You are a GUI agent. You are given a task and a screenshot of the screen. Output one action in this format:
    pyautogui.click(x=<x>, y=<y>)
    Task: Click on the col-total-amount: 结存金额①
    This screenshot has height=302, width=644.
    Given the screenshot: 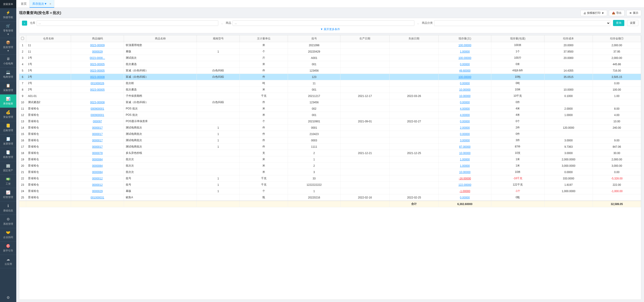 What is the action you would take?
    pyautogui.click(x=617, y=39)
    